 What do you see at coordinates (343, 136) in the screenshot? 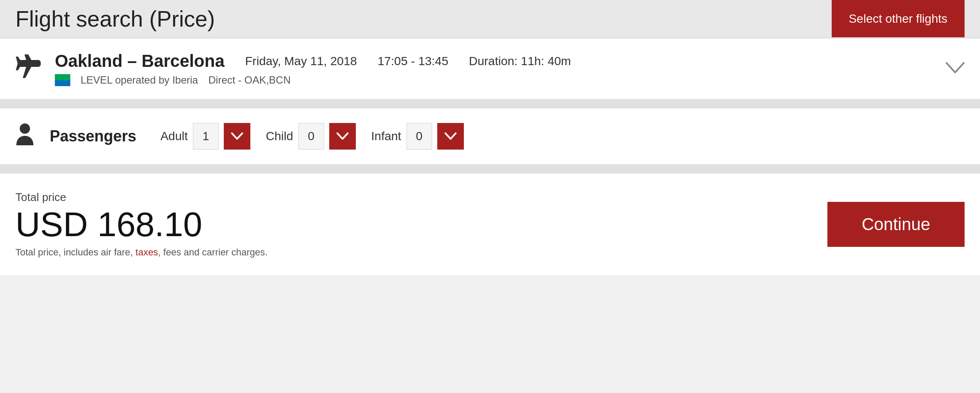
I see `child-dropdown-button` at bounding box center [343, 136].